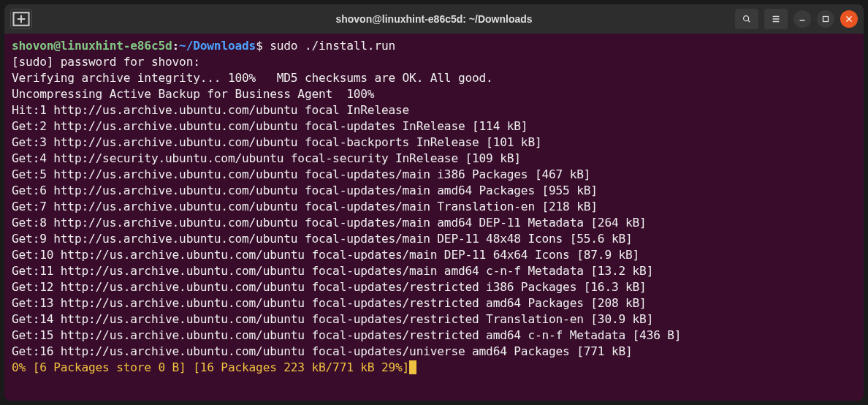 The height and width of the screenshot is (405, 868). I want to click on close-button, so click(849, 19).